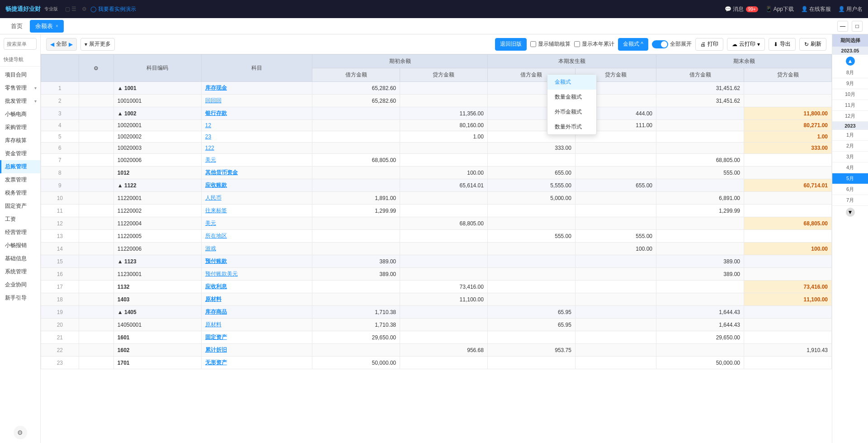  I want to click on period-9: 9月, so click(850, 84).